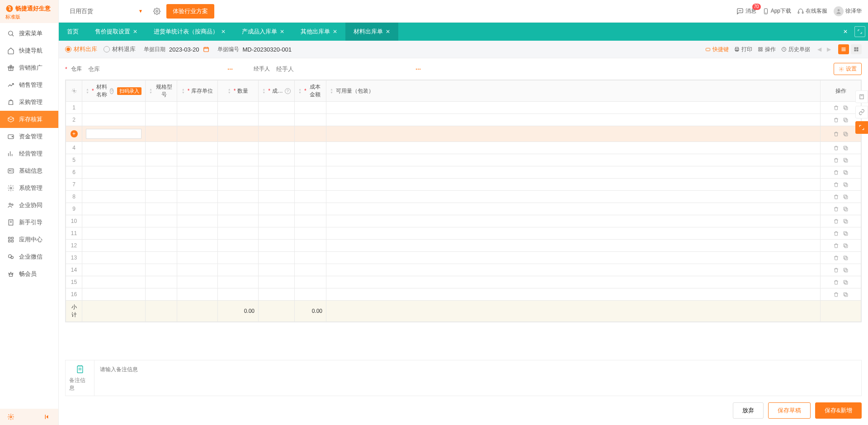 The width and height of the screenshot is (868, 425). I want to click on th-avail: ▲▼可用量（包装）, so click(573, 91).